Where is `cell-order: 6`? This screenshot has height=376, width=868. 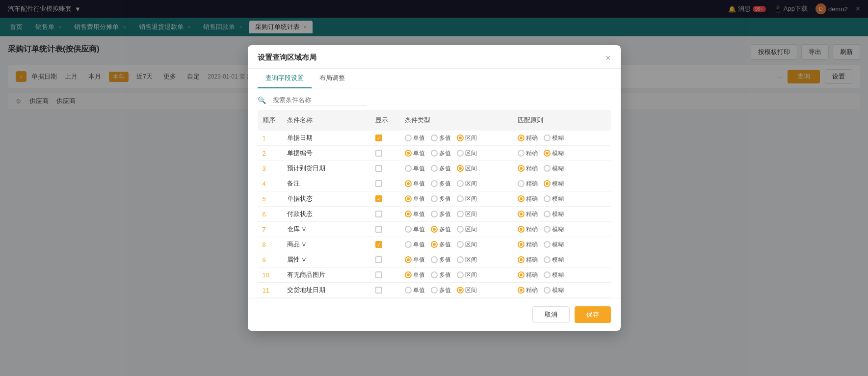 cell-order: 6 is located at coordinates (270, 214).